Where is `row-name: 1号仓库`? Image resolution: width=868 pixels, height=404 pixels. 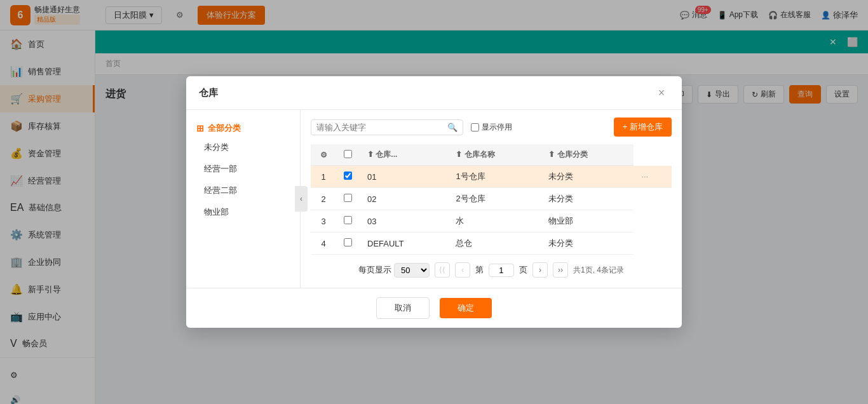
row-name: 1号仓库 is located at coordinates (494, 177).